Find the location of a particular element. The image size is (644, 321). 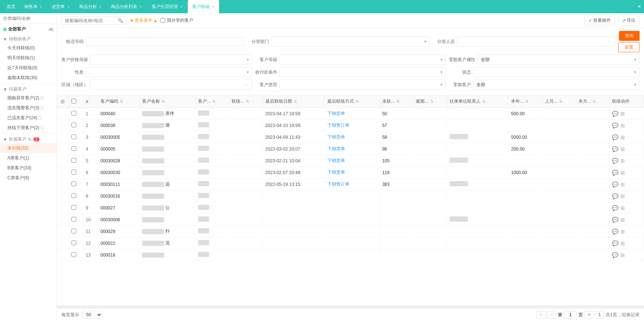

th-not-contacted: 未联... ⇅ is located at coordinates (396, 102).